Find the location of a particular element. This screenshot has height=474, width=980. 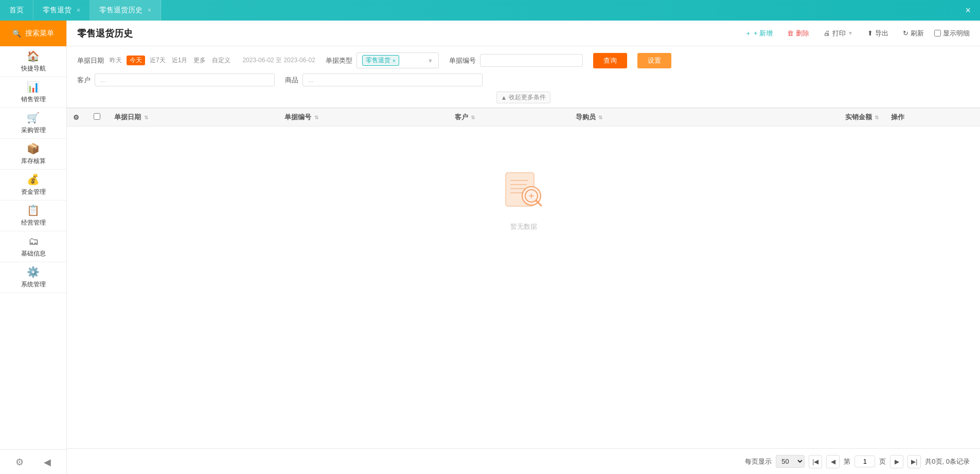

collapse-sidebar-icon: ◀ is located at coordinates (47, 462).